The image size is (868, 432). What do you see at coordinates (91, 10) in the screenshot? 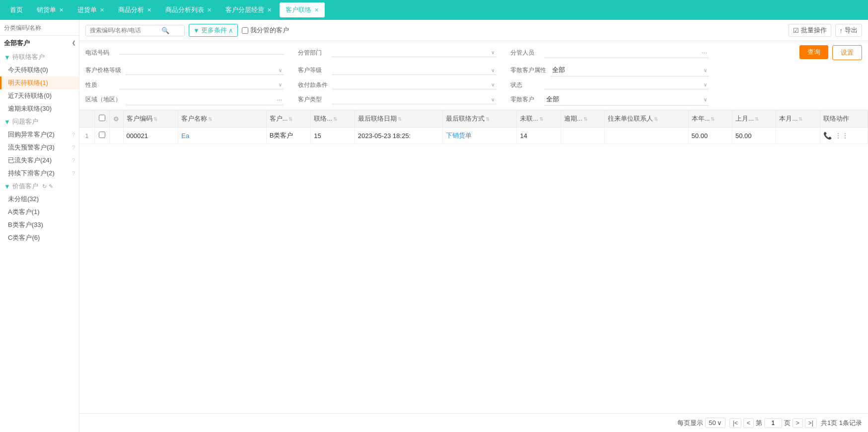
I see `nav-purchase: 进货单 ✕` at bounding box center [91, 10].